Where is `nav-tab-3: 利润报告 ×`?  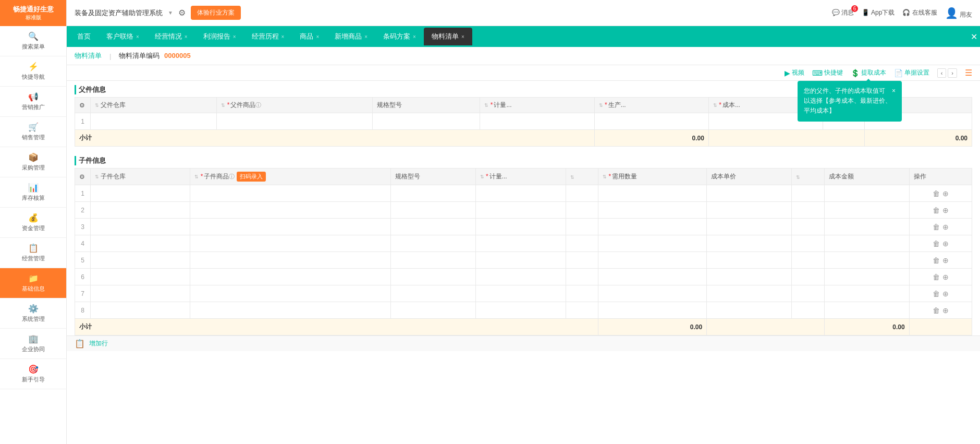
nav-tab-3: 利润报告 × is located at coordinates (220, 37).